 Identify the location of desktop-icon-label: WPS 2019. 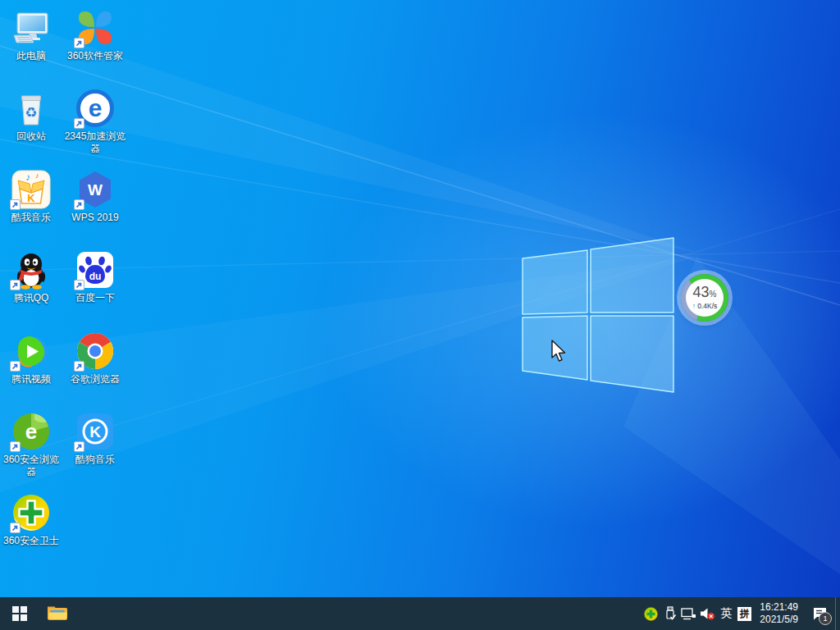
(95, 218).